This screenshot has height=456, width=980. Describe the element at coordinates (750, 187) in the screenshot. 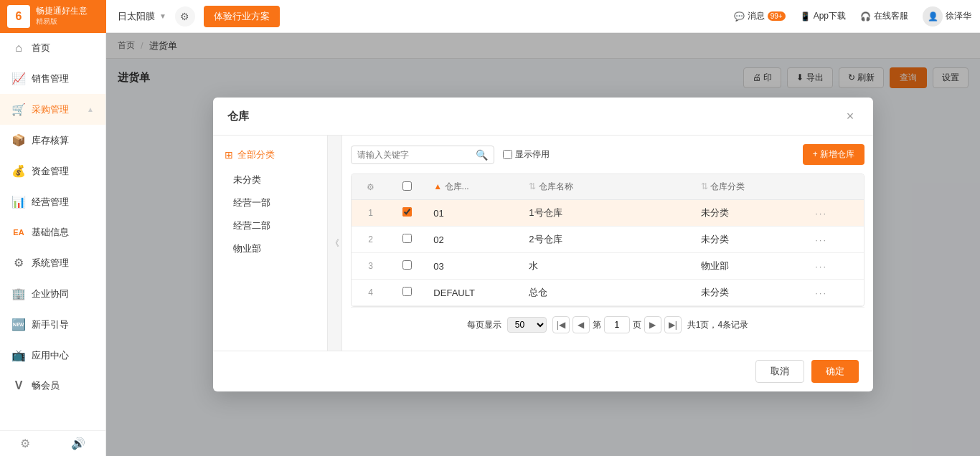

I see `col-category-header: ⇅ 仓库分类` at that location.